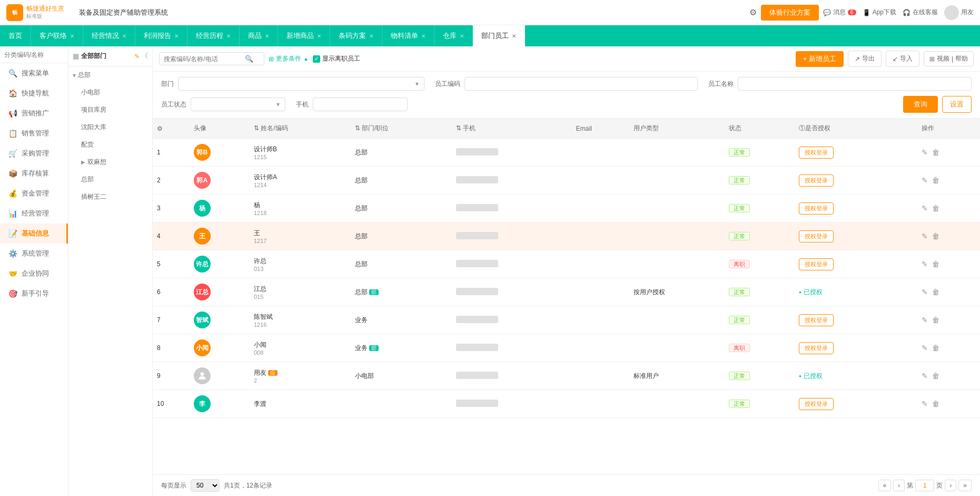 The width and height of the screenshot is (980, 496). What do you see at coordinates (336, 59) in the screenshot?
I see `show-resigned-toggle: ✓ 显示离职员工` at bounding box center [336, 59].